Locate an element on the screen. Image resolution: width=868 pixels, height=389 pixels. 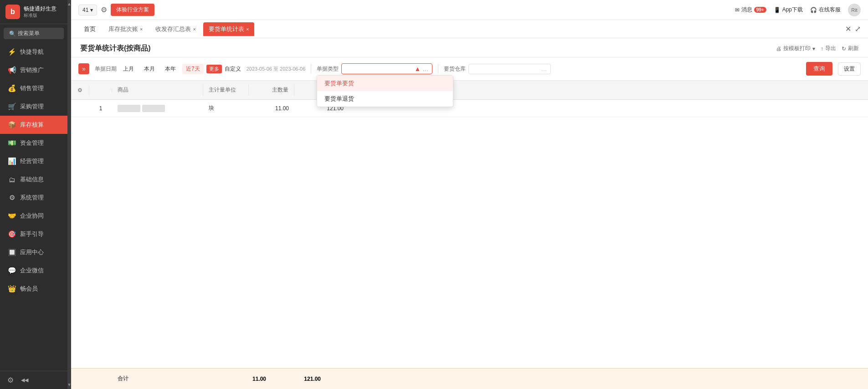
date-range-display: 2023-05-06 至 2023-06-06 is located at coordinates (276, 69).